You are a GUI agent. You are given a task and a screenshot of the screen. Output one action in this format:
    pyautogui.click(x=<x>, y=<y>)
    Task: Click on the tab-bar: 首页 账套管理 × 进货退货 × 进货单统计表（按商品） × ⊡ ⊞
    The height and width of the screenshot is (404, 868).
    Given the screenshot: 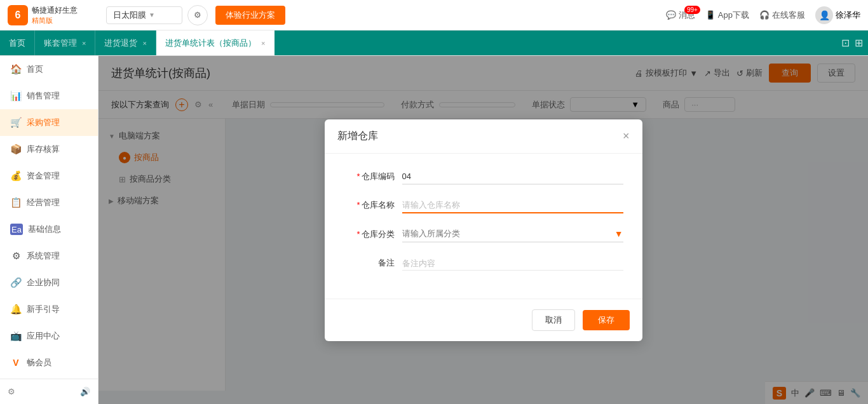 What is the action you would take?
    pyautogui.click(x=434, y=43)
    